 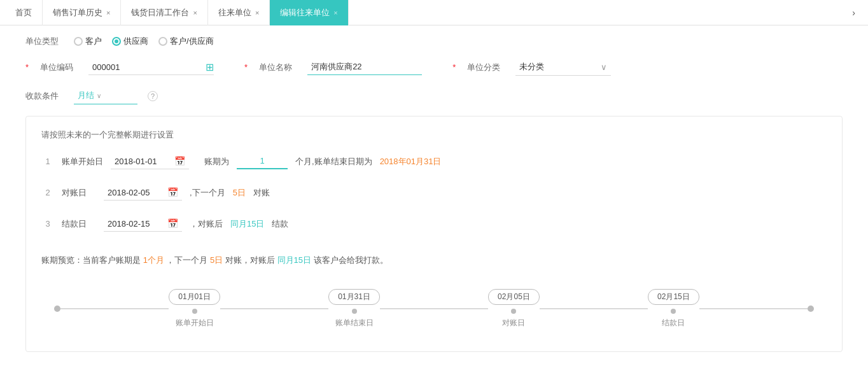 I want to click on copy-icon: ⊞, so click(x=210, y=67).